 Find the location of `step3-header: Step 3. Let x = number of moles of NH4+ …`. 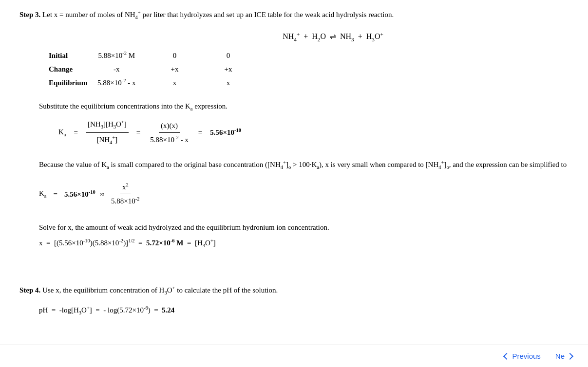

step3-header: Step 3. Let x = number of moles of NH4+ … is located at coordinates (294, 15).